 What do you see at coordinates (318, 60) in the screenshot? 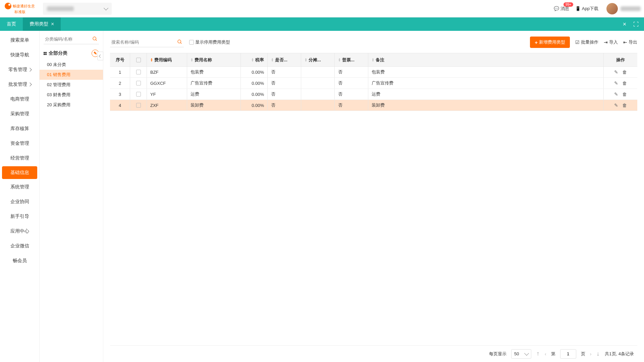
I see `th-apportion: ▲▼分摊...` at bounding box center [318, 60].